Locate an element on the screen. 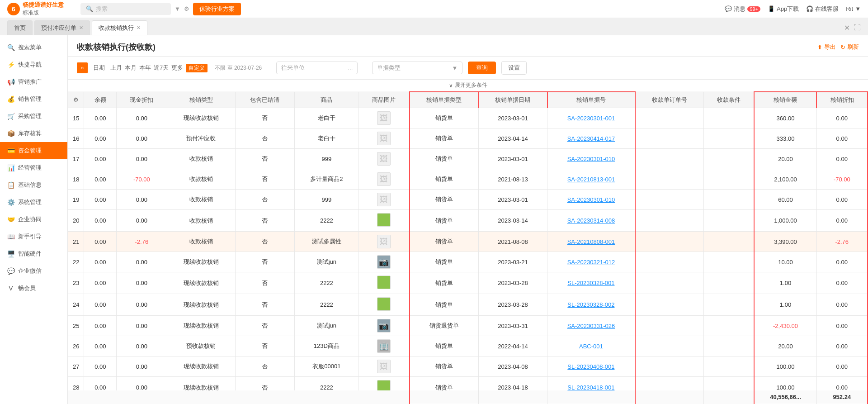 Image resolution: width=868 pixels, height=404 pixels. sidebar-item-finance: 💳 资金管理 is located at coordinates (33, 151).